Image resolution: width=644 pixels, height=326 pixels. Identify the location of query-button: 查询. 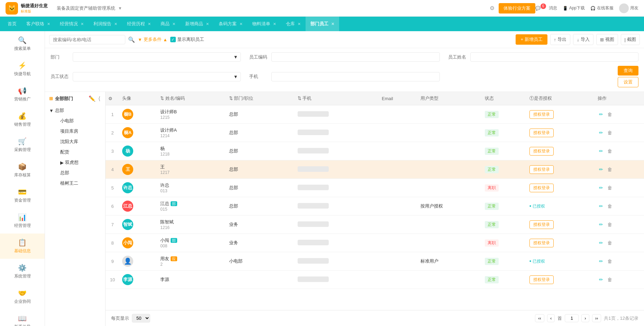
(628, 71).